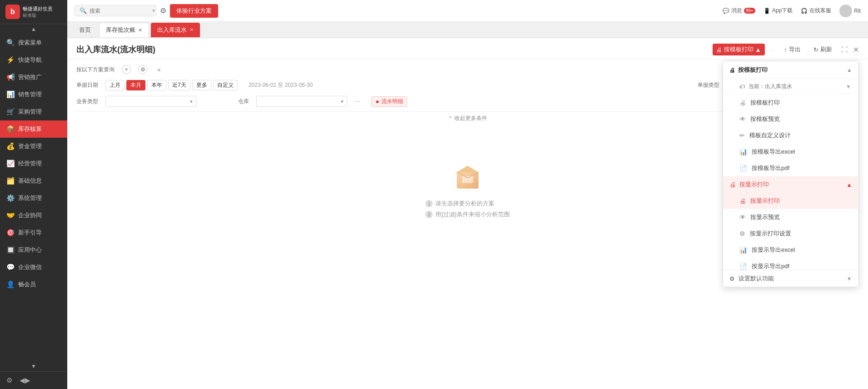 This screenshot has width=868, height=389. I want to click on date-label: 单据日期, so click(87, 85).